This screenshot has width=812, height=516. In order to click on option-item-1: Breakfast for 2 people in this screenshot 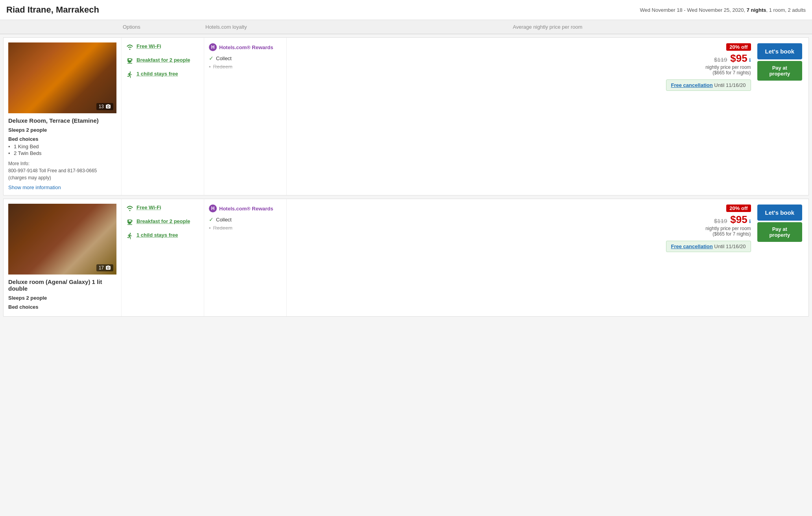, I will do `click(163, 223)`.